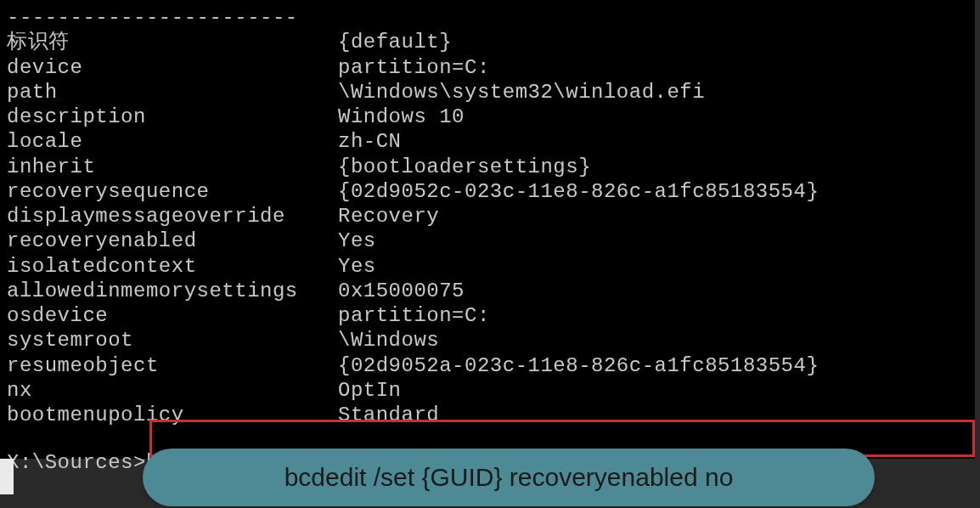  Describe the element at coordinates (653, 415) in the screenshot. I see `terminal-value: Standard` at that location.